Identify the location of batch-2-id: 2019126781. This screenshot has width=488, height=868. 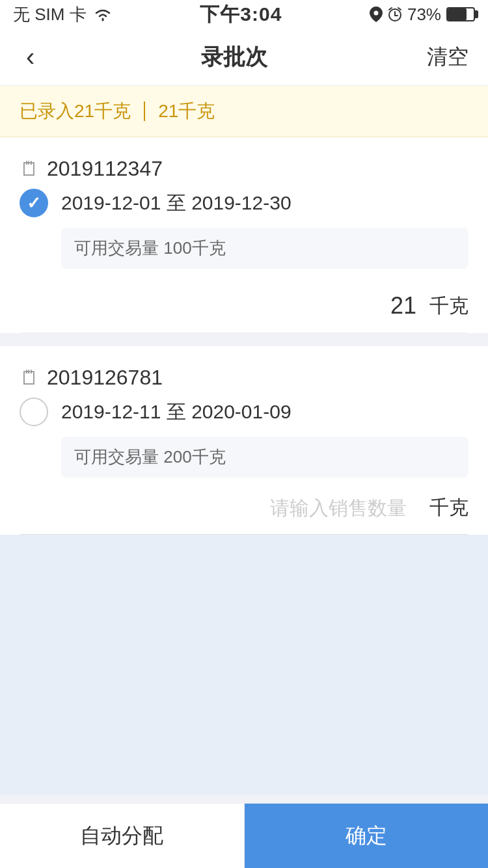
(105, 377).